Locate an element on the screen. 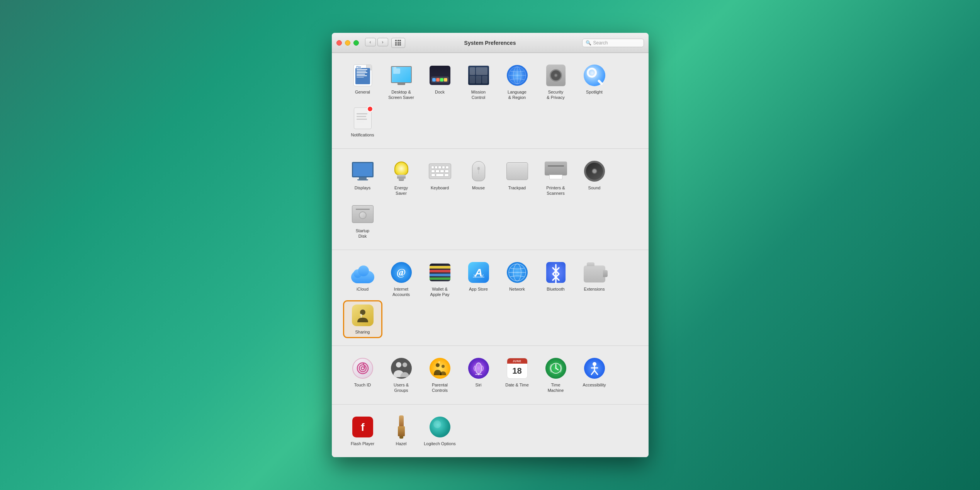  network-label: Network is located at coordinates (517, 289).